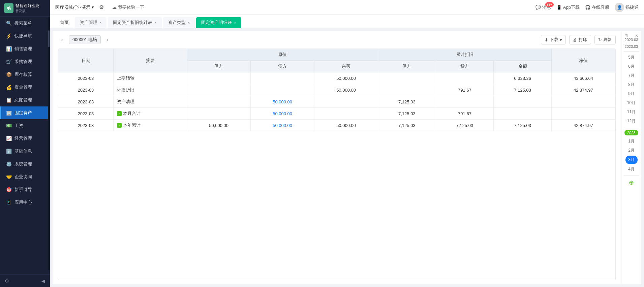  Describe the element at coordinates (131, 7) in the screenshot. I see `experience-label: 我要体验一下` at that location.